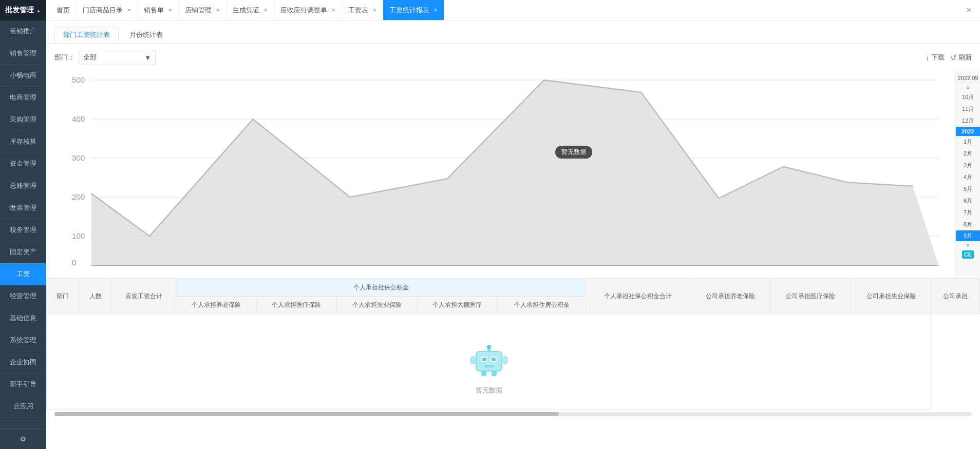  I want to click on sidebar-item-label: 小畅电商, so click(23, 75).